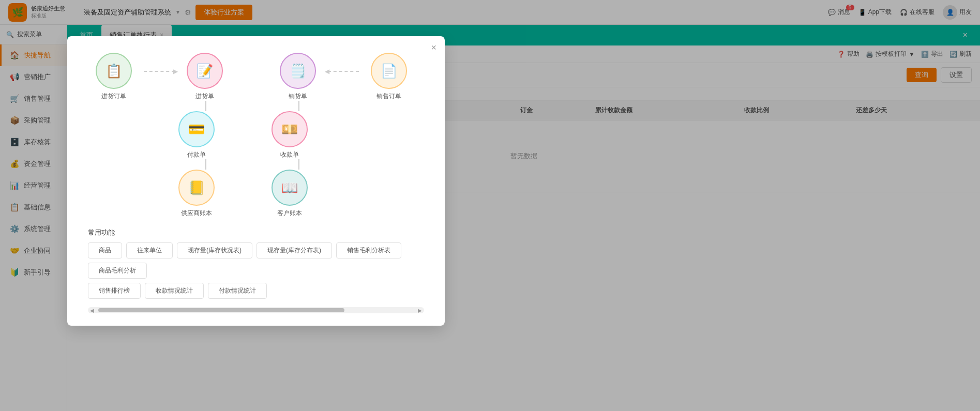 The height and width of the screenshot is (411, 980). What do you see at coordinates (114, 291) in the screenshot?
I see `func-btn-sales-rank: 销售排行榜` at bounding box center [114, 291].